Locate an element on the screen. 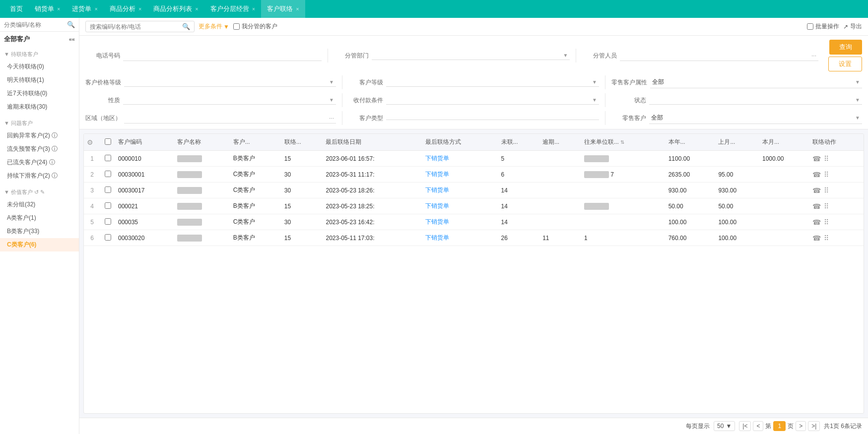 This screenshot has width=868, height=434. region-select: ··· is located at coordinates (230, 118).